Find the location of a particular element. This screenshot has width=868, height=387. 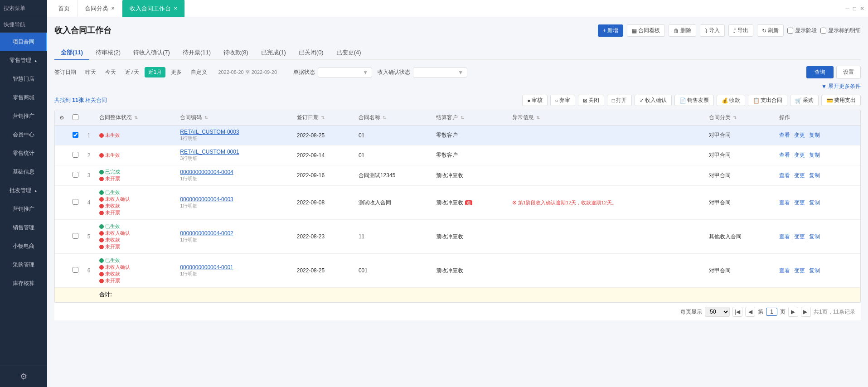

date-option-yesterday: 昨天 is located at coordinates (91, 73).